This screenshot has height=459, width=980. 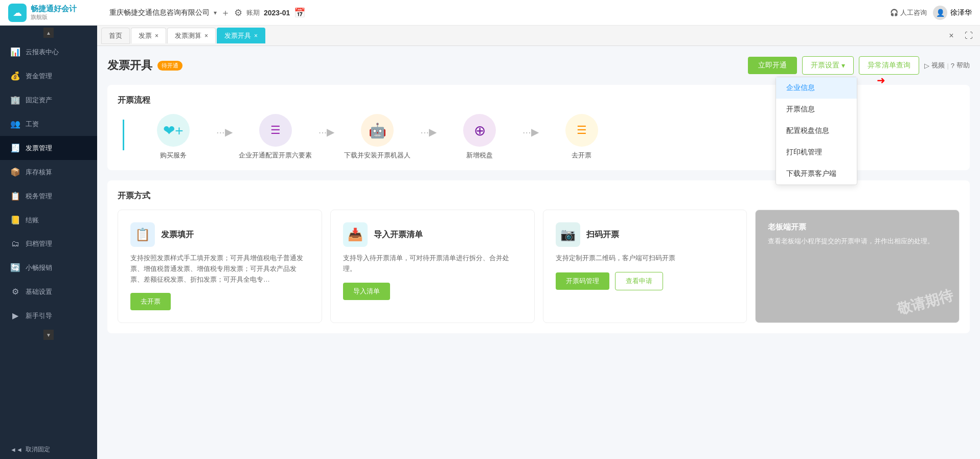 What do you see at coordinates (828, 65) in the screenshot?
I see `settings-button: 开票设置 ▾` at bounding box center [828, 65].